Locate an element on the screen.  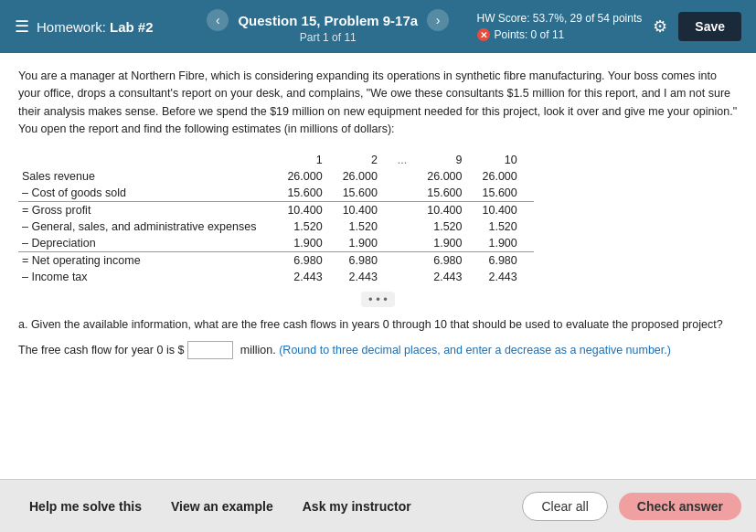
question-section: a. Given the available information, what… is located at coordinates (378, 338).